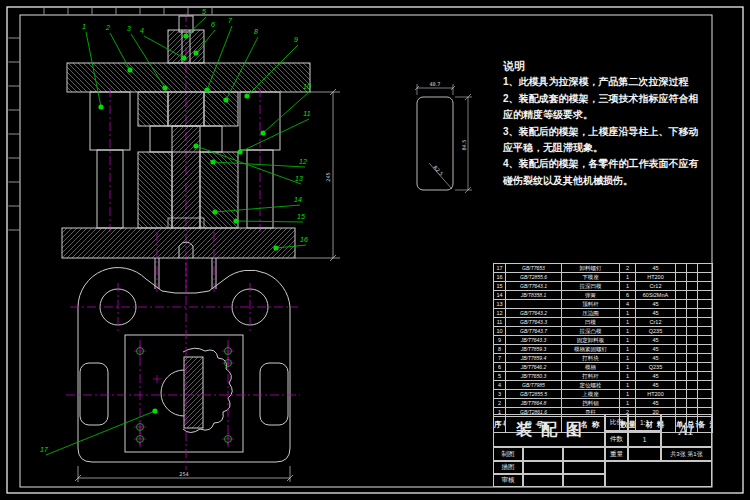 The height and width of the screenshot is (500, 750). Describe the element at coordinates (607, 181) in the screenshot. I see `note-line: 碰伤裂纹以及其他机械损伤。` at that location.